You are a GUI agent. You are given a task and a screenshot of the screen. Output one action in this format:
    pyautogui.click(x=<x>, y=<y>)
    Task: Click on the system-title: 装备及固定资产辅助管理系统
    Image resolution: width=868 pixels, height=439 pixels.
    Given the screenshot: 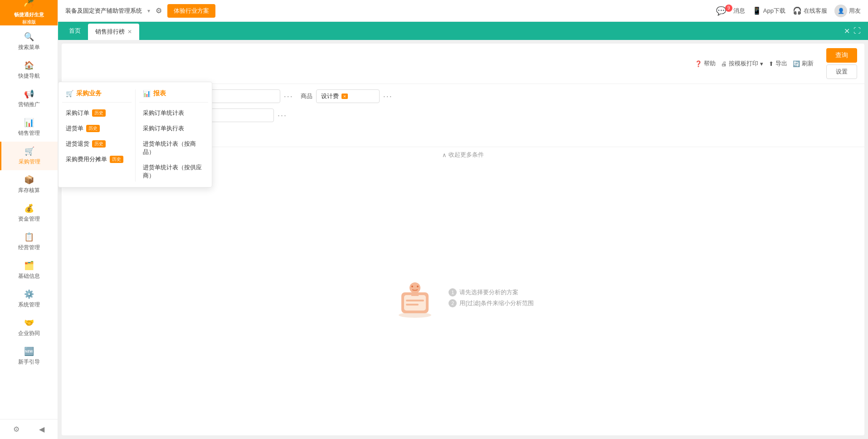 What is the action you would take?
    pyautogui.click(x=103, y=11)
    